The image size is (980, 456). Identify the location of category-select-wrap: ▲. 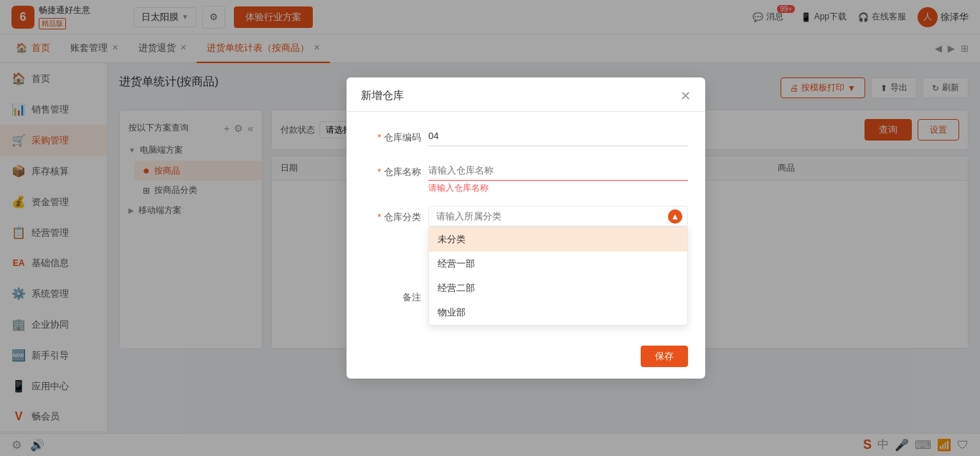
(558, 217).